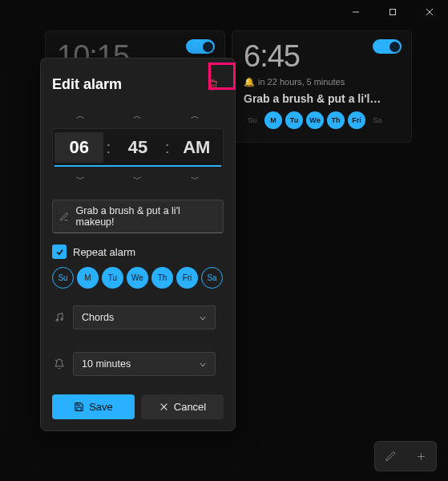 The width and height of the screenshot is (448, 481). What do you see at coordinates (138, 148) in the screenshot?
I see `time-picker: 06 : 45 : AM` at bounding box center [138, 148].